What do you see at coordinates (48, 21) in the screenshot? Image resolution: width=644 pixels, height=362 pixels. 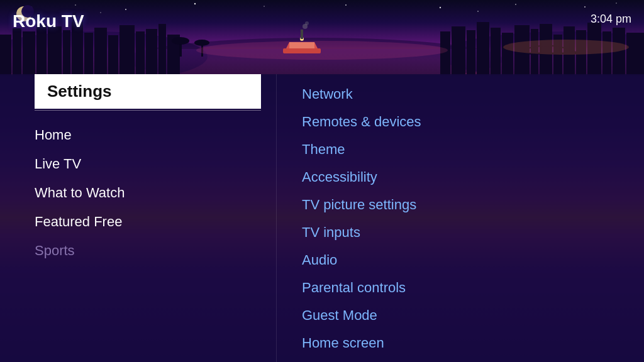 I see `roku-logo: Roku TV` at bounding box center [48, 21].